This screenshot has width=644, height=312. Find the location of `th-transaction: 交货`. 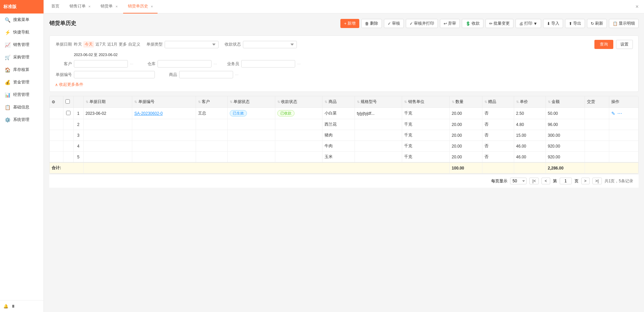

th-transaction: 交货 is located at coordinates (597, 102).